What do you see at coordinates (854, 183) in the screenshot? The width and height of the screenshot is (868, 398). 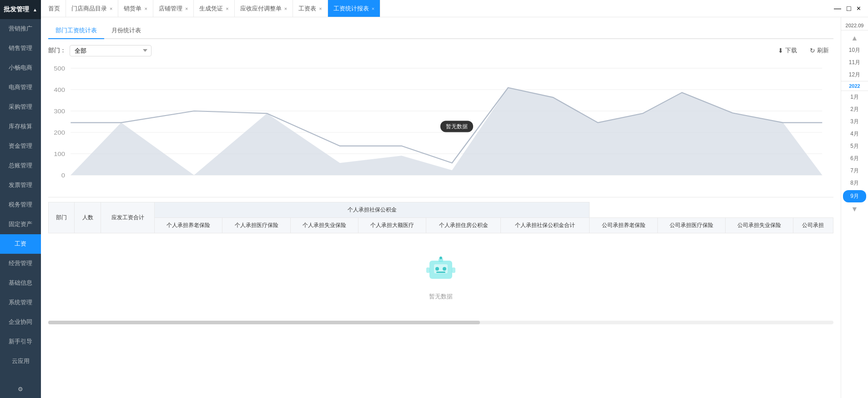 I see `timeline-item-8月: 8月` at bounding box center [854, 183].